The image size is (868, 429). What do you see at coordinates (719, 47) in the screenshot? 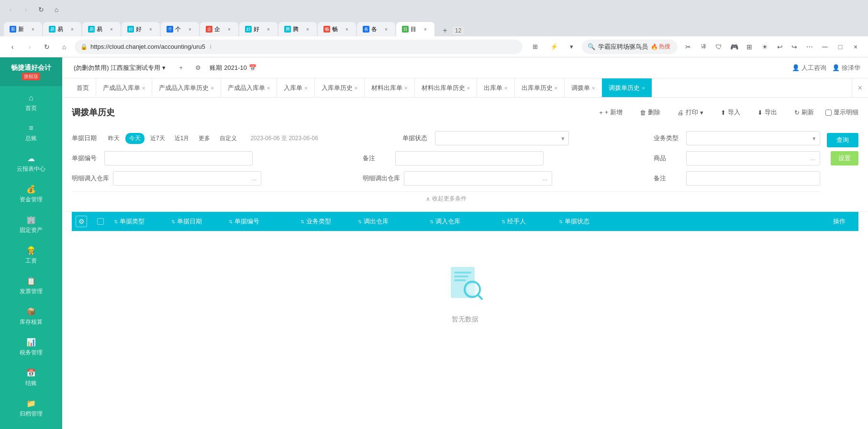
I see `shield-btn: 🛡` at bounding box center [719, 47].